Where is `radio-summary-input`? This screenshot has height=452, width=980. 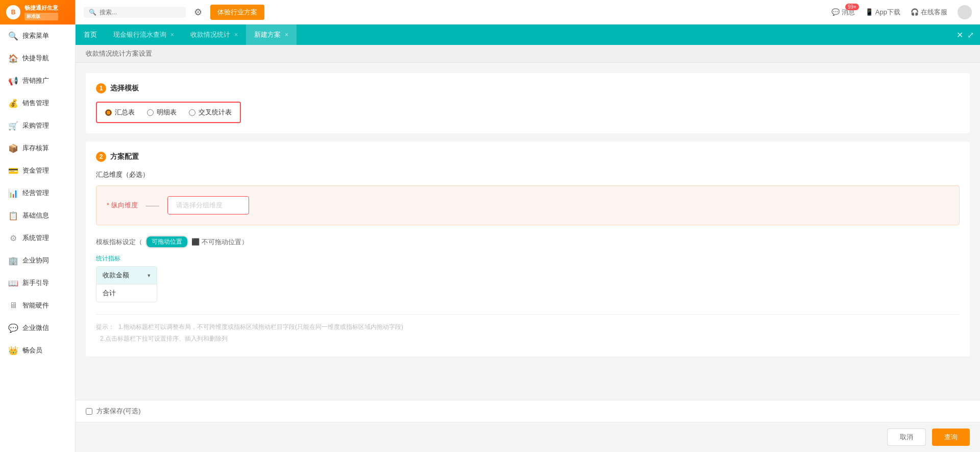 radio-summary-input is located at coordinates (108, 112).